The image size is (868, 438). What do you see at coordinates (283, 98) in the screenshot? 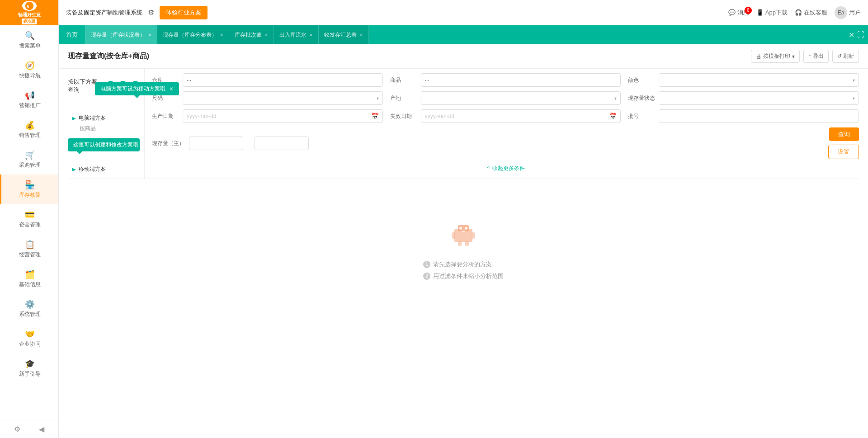
I see `size-select: ▾` at bounding box center [283, 98].